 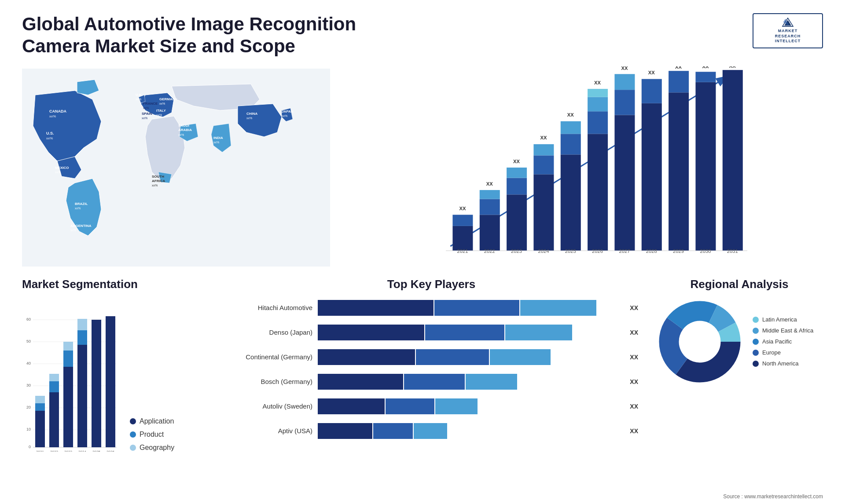 What do you see at coordinates (152, 421) in the screenshot?
I see `legend-application: Application` at bounding box center [152, 421].